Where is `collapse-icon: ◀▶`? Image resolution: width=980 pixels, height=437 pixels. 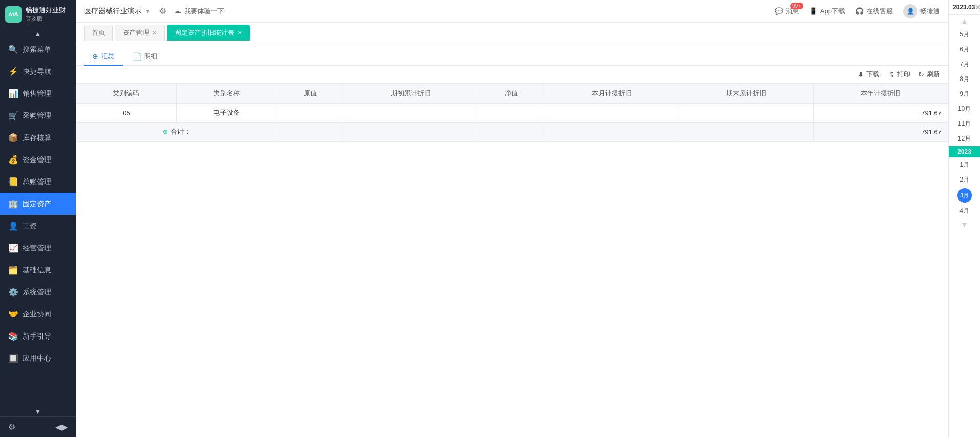
collapse-icon: ◀▶ is located at coordinates (62, 427).